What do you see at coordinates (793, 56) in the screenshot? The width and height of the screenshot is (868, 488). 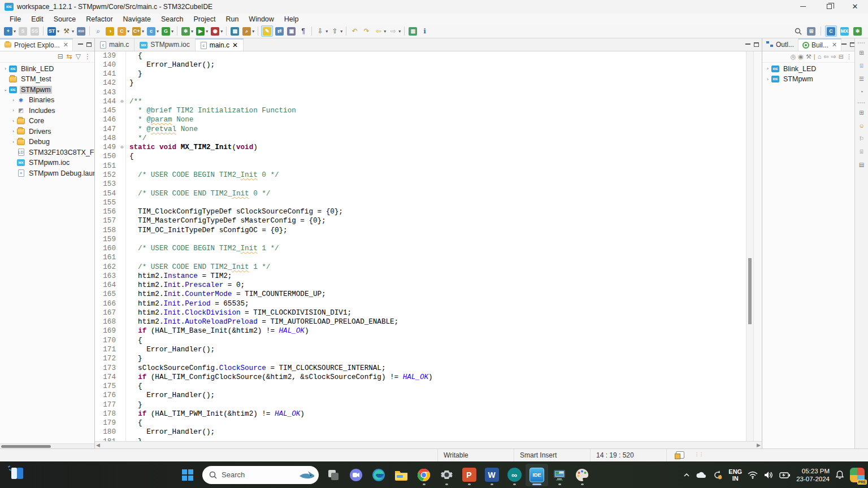 I see `build-toolbar-icon: ◎` at bounding box center [793, 56].